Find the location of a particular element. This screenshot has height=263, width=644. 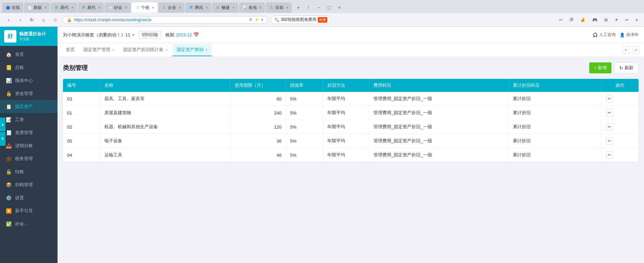

browser-tab-zaixin: 🔵 在线 is located at coordinates (13, 8).